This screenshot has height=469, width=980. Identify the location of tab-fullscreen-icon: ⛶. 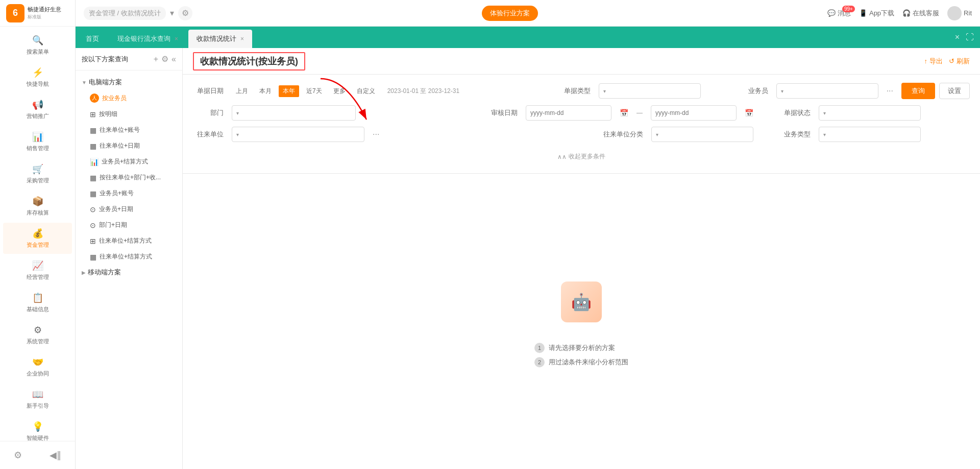
(970, 37).